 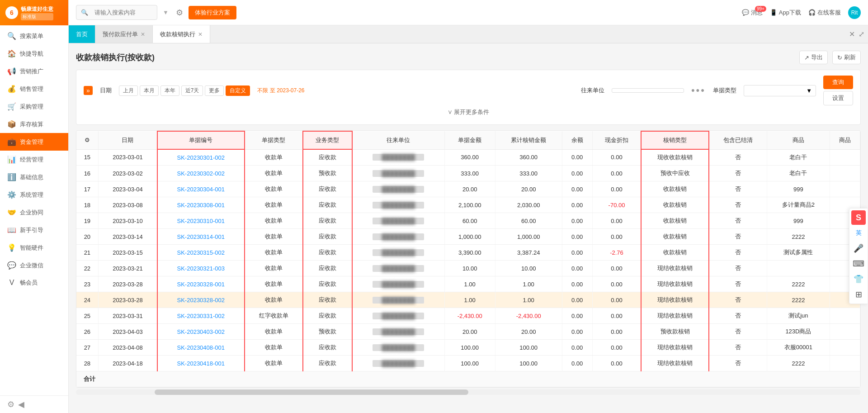 I want to click on col-bill-type: 单据类型, so click(x=274, y=140).